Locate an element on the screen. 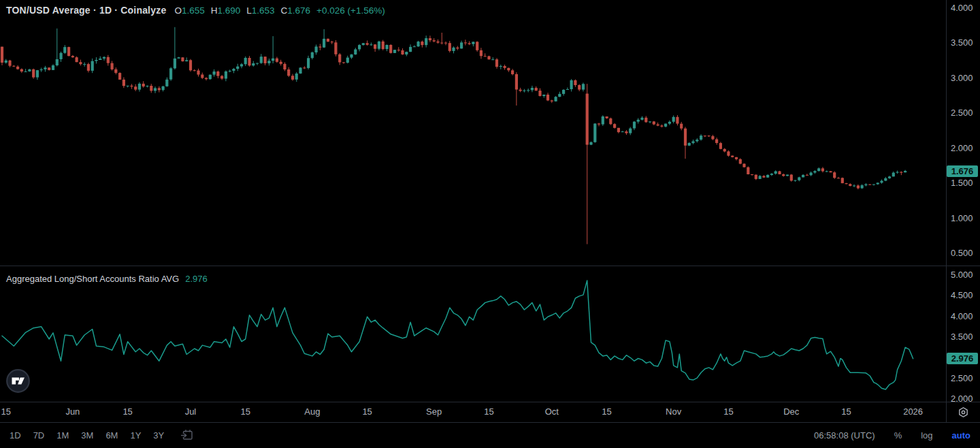  axis-controls: 06:58:08 (UTC) % log auto is located at coordinates (892, 436).